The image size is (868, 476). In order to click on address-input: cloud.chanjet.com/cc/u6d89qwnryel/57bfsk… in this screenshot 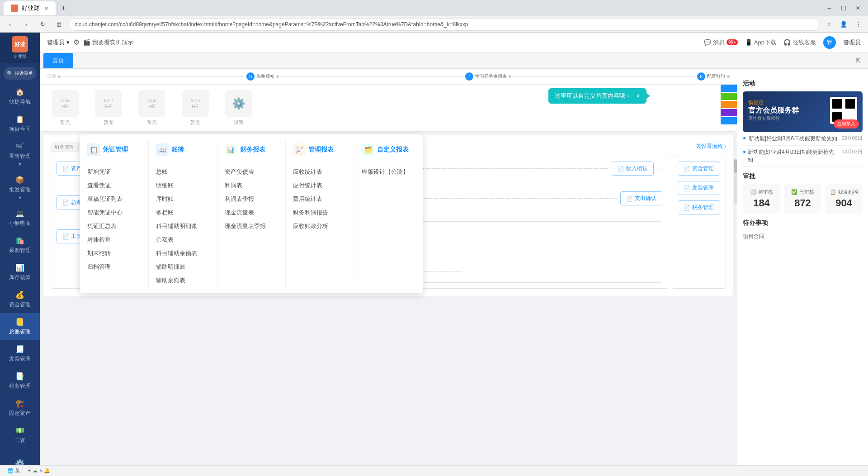, I will do `click(444, 24)`.